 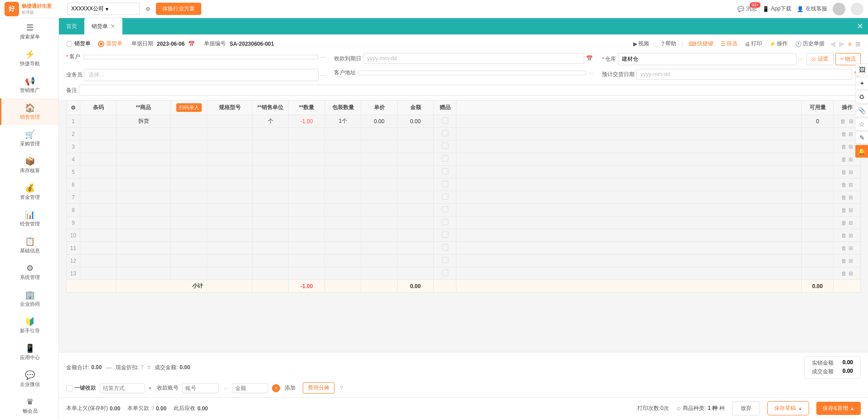 What do you see at coordinates (445, 121) in the screenshot?
I see `cell-gift` at bounding box center [445, 121].